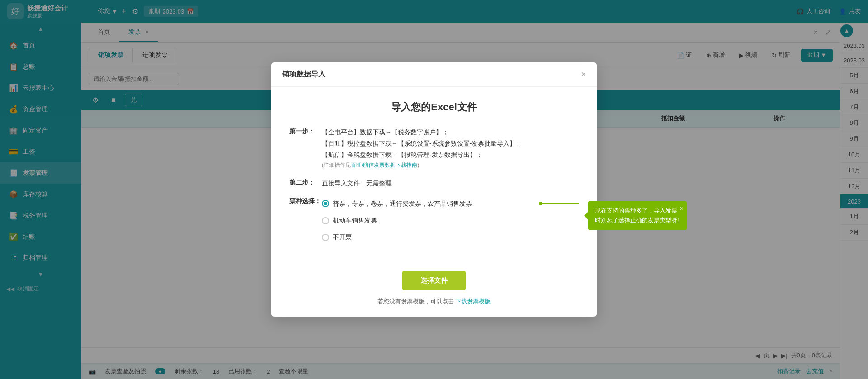 The height and width of the screenshot is (379, 868). Describe the element at coordinates (384, 165) in the screenshot. I see `download-guide-link: 百旺/航信发票数据下载指南` at that location.